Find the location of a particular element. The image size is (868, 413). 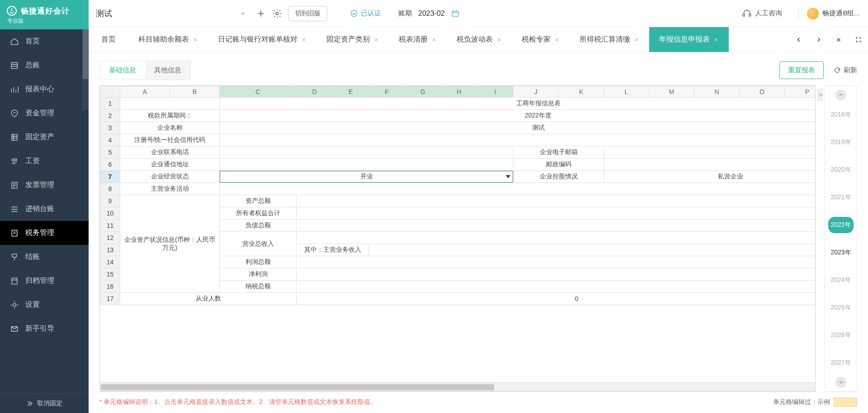

brand-name: 畅捷通好会计 is located at coordinates (45, 11).